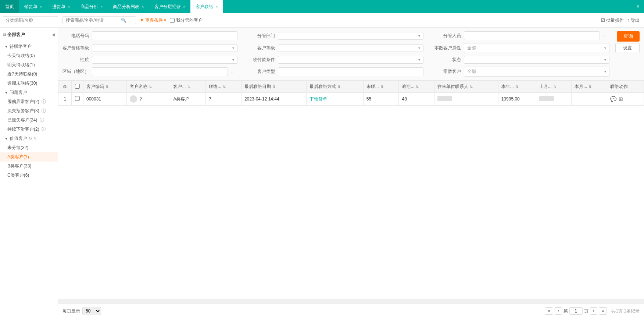  What do you see at coordinates (351, 36) in the screenshot?
I see `filter-dept-select: ▾` at bounding box center [351, 36].